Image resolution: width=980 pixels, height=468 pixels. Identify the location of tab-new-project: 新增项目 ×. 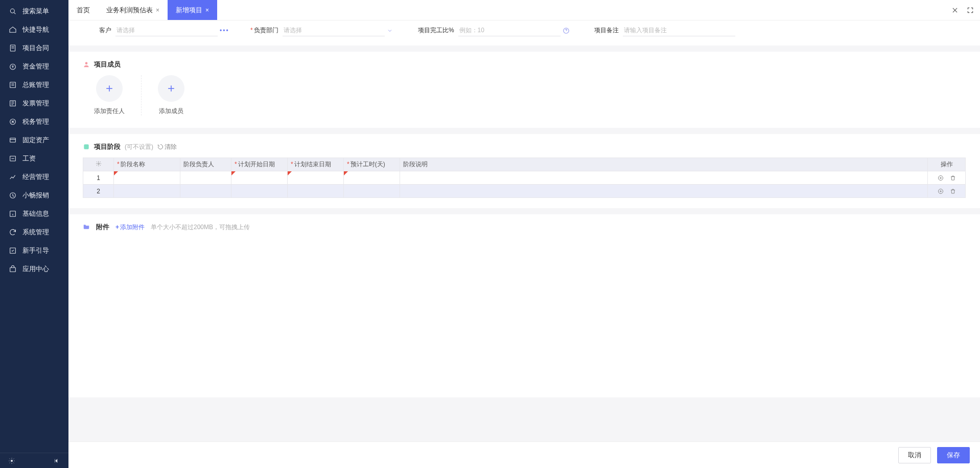
(192, 10).